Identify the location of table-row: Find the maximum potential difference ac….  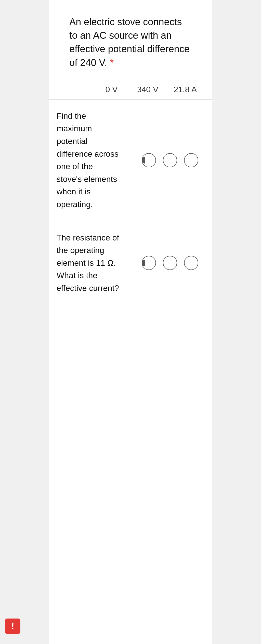
(130, 160).